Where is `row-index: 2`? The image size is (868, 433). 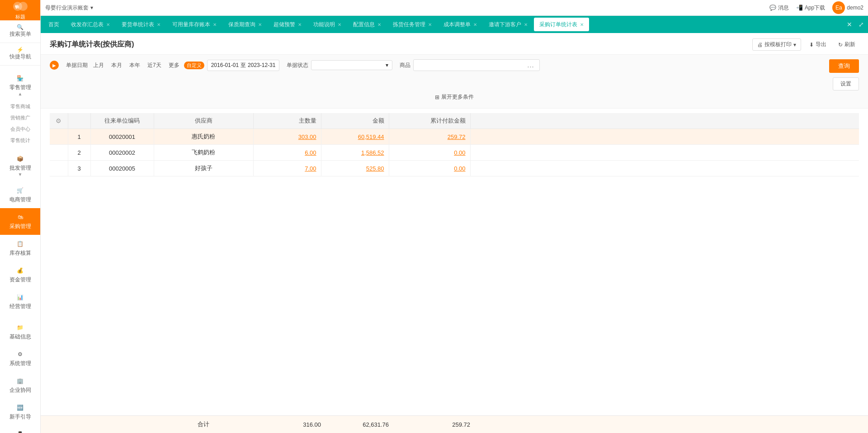 row-index: 2 is located at coordinates (79, 153).